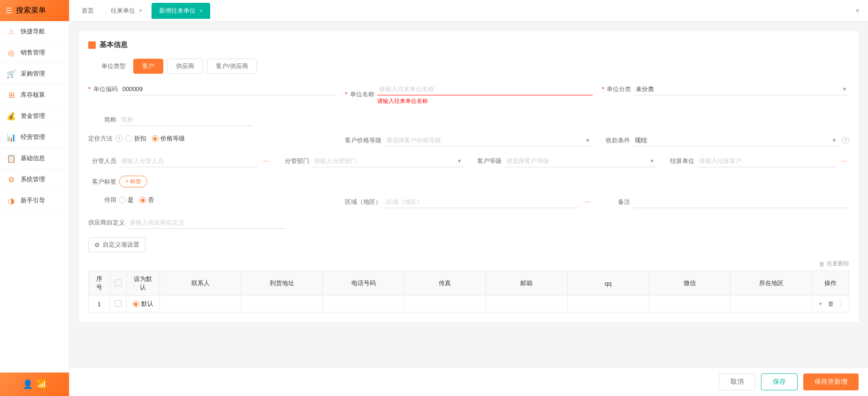  What do you see at coordinates (725, 140) in the screenshot?
I see `field-payment-terms: 收款条件 ▼ ?` at bounding box center [725, 140].